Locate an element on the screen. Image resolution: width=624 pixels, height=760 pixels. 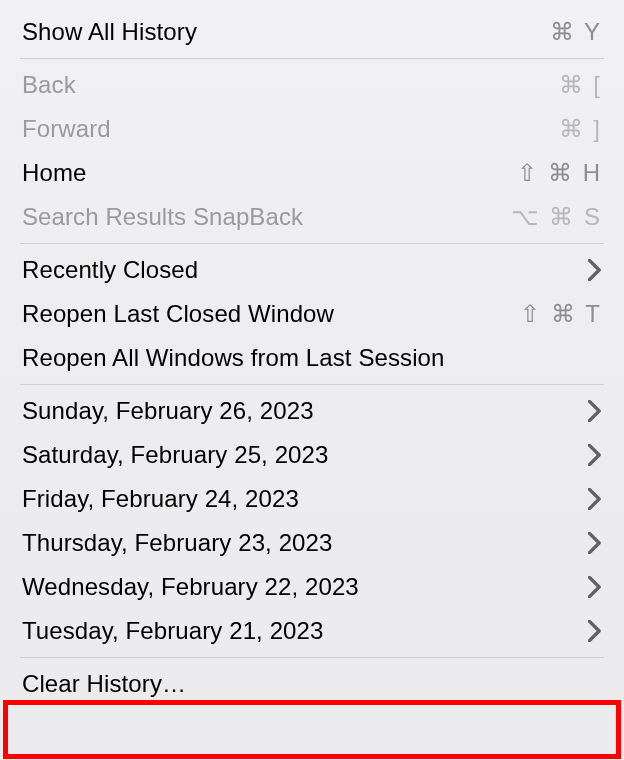
keyboard-shortcut: ⌘ [ is located at coordinates (580, 85).